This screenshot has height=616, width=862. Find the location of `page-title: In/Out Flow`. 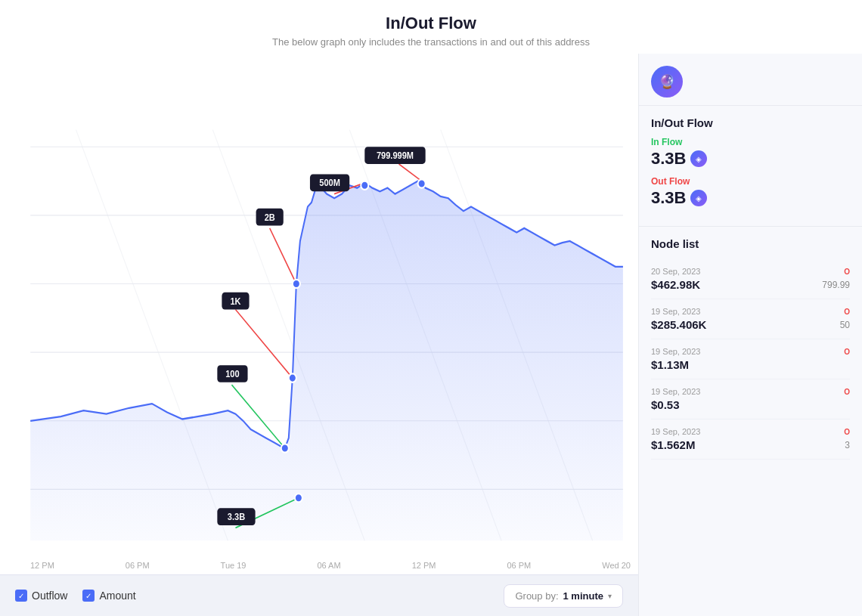

page-title: In/Out Flow is located at coordinates (431, 23).